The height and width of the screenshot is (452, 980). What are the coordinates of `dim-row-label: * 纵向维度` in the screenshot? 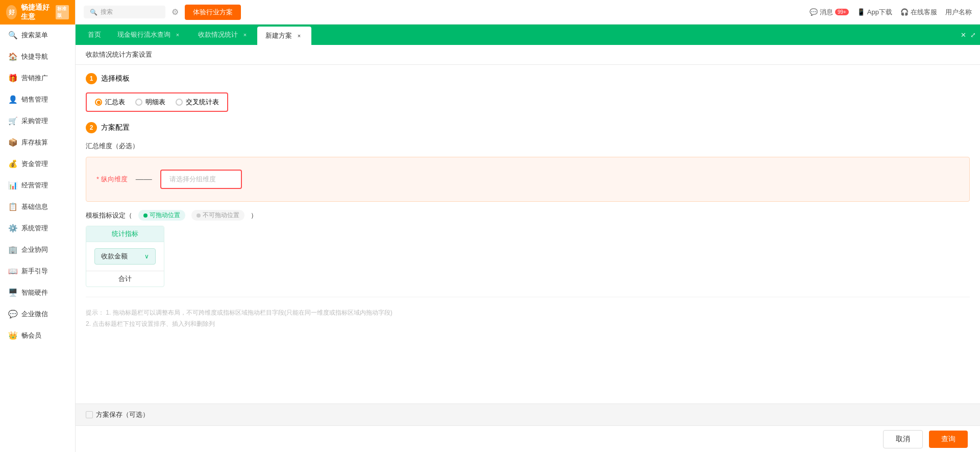 It's located at (112, 179).